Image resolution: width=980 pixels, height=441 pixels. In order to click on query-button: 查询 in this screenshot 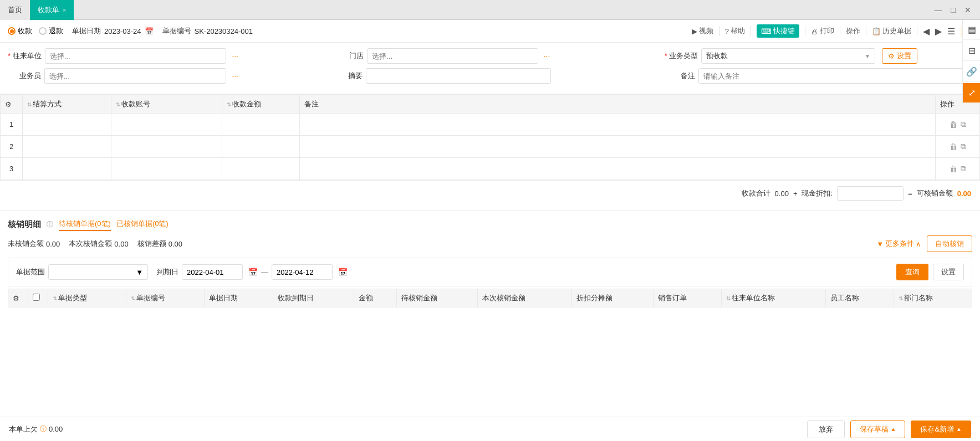, I will do `click(912, 272)`.